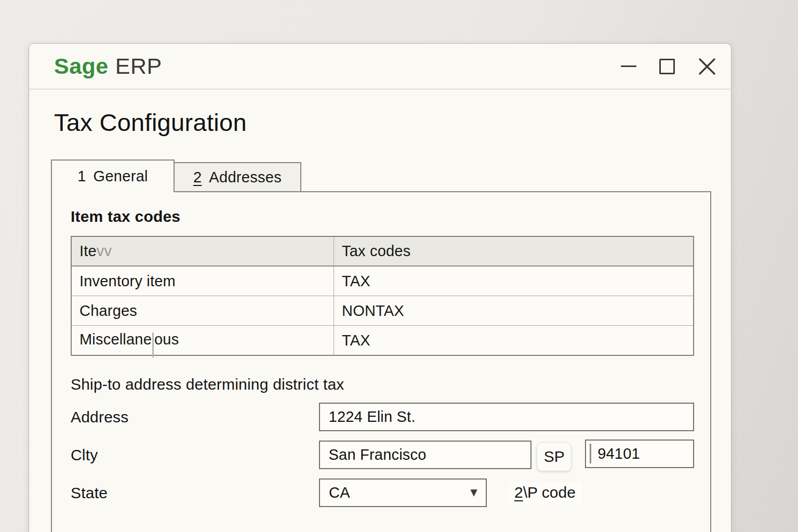 The height and width of the screenshot is (532, 798). What do you see at coordinates (669, 66) in the screenshot?
I see `window-controls` at bounding box center [669, 66].